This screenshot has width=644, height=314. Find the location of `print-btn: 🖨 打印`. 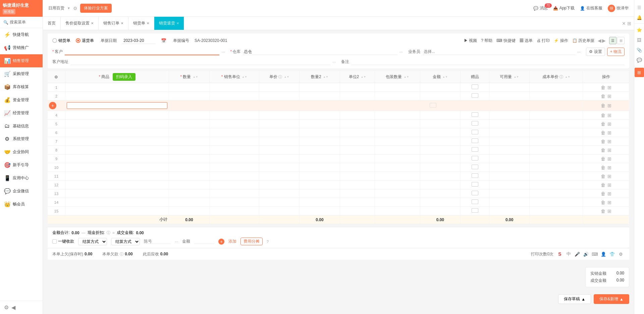

print-btn: 🖨 打印 is located at coordinates (543, 41).